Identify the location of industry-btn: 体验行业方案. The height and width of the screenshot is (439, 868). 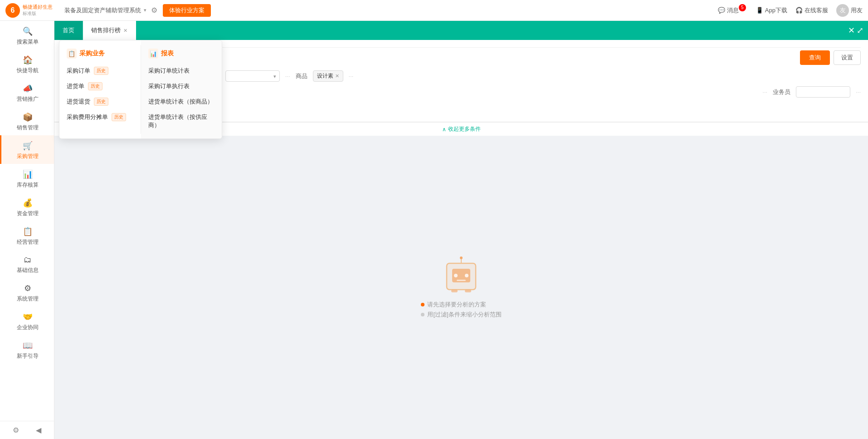
(187, 10).